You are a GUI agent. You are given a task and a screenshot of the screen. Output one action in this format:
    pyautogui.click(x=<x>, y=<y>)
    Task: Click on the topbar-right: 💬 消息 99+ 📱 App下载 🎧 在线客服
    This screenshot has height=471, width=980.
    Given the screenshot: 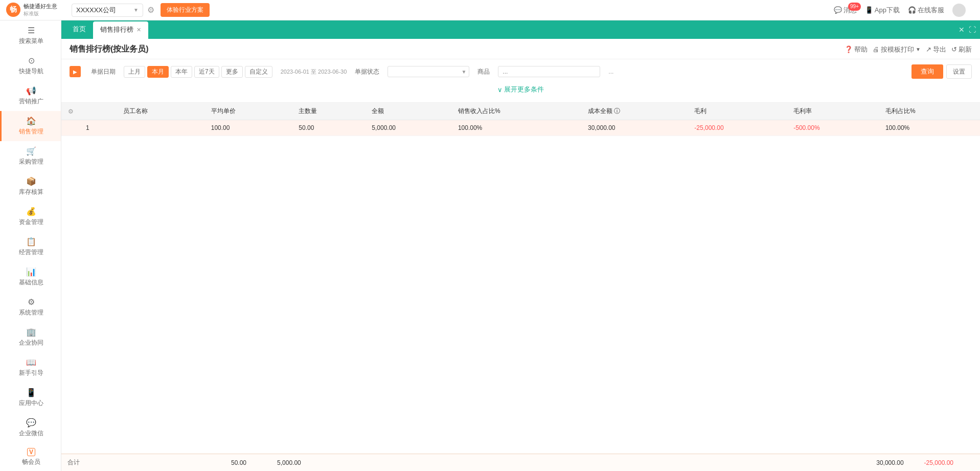 What is the action you would take?
    pyautogui.click(x=904, y=10)
    